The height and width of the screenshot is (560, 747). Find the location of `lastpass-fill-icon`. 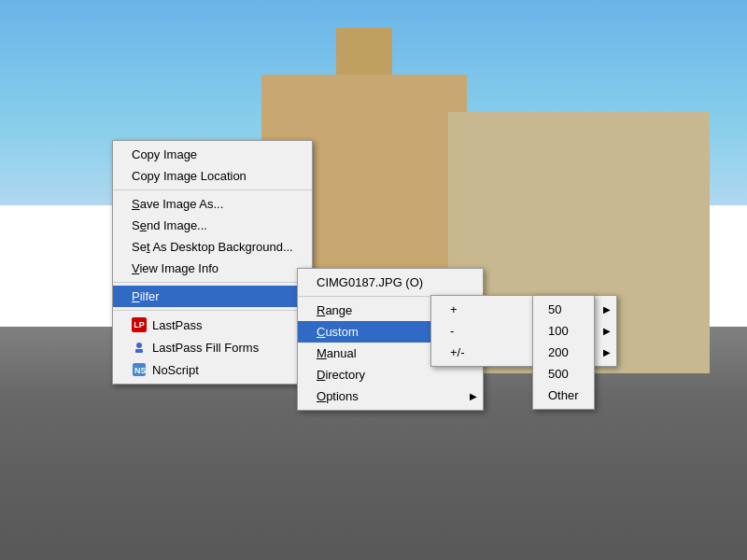

lastpass-fill-icon is located at coordinates (139, 347).